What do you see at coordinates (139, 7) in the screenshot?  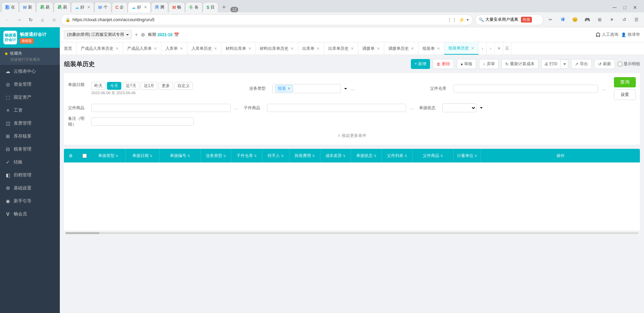 I see `browser-tab-8: ☁ 好 ✕` at bounding box center [139, 7].